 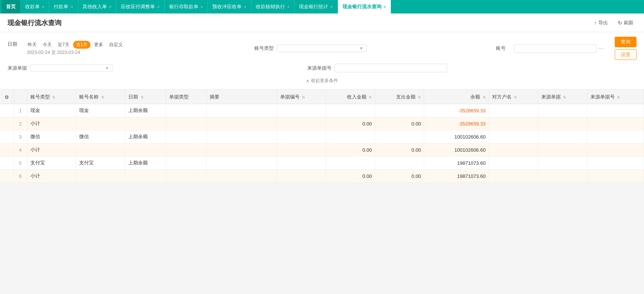 I want to click on date-column-header: 日期 ⇅, so click(x=146, y=97).